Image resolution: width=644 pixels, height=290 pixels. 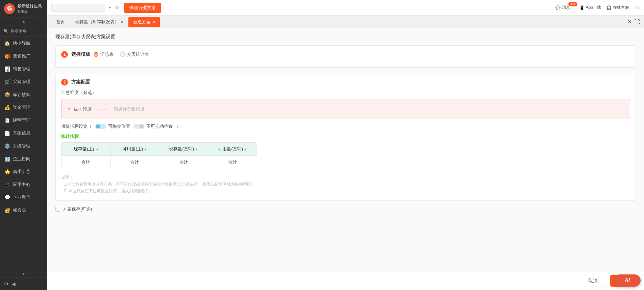 I want to click on save-option: 方案保存(可选), so click(x=346, y=209).